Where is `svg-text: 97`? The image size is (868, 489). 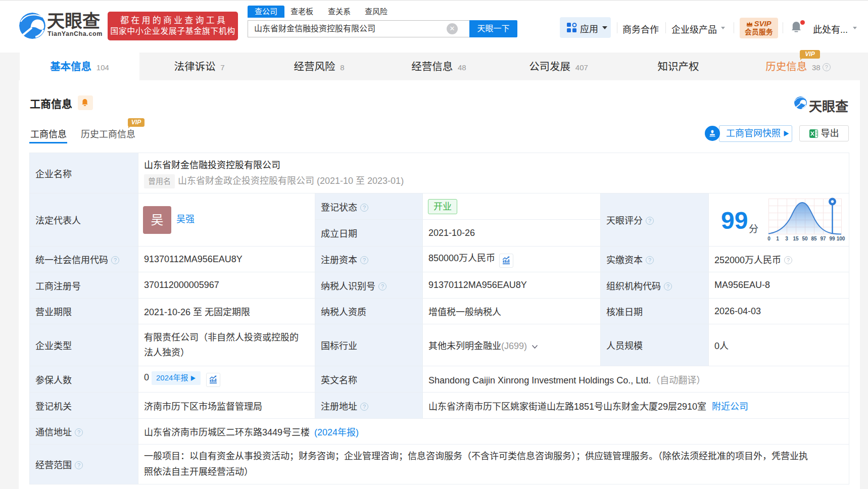
svg-text: 97 is located at coordinates (823, 238).